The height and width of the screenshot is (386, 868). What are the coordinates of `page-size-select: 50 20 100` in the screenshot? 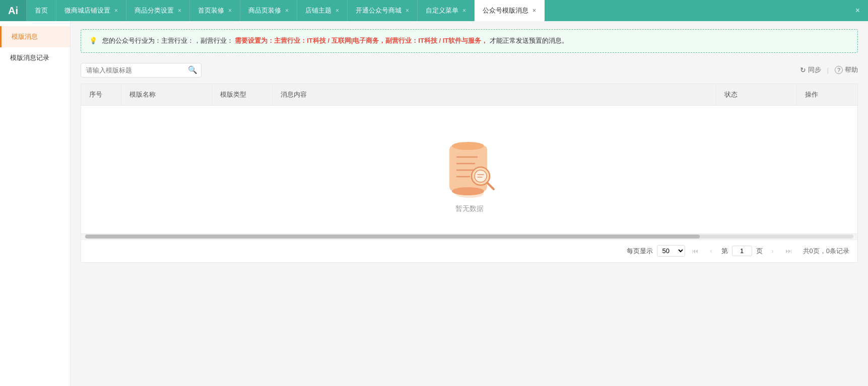 It's located at (671, 251).